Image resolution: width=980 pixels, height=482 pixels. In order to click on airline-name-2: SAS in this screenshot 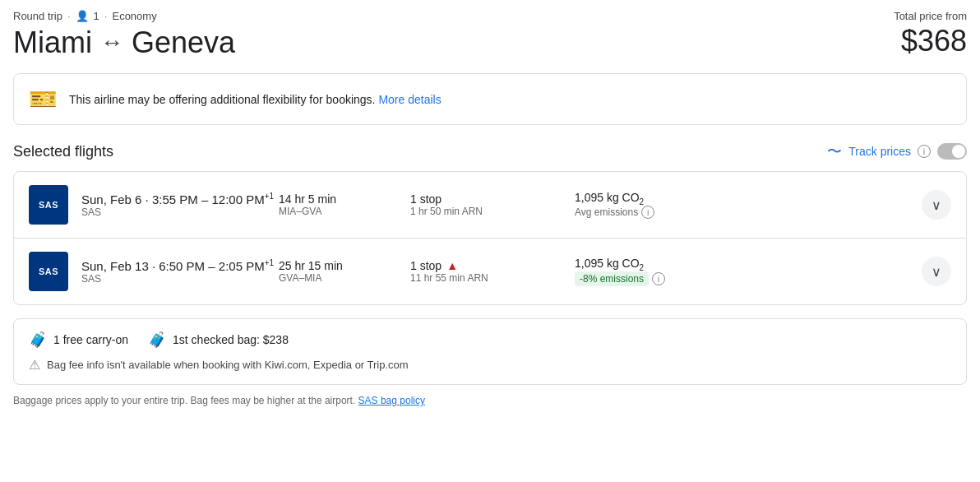, I will do `click(180, 279)`.